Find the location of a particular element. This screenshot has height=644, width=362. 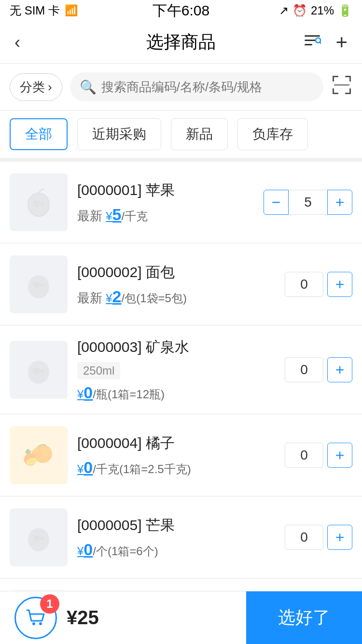

alarm-icon: ⏰ is located at coordinates (300, 11).